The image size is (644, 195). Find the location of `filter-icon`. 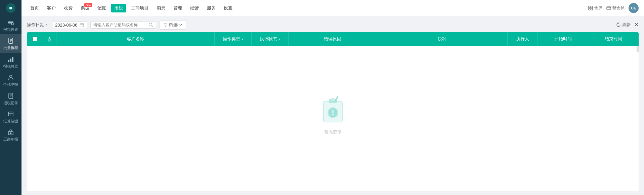

filter-icon is located at coordinates (165, 25).